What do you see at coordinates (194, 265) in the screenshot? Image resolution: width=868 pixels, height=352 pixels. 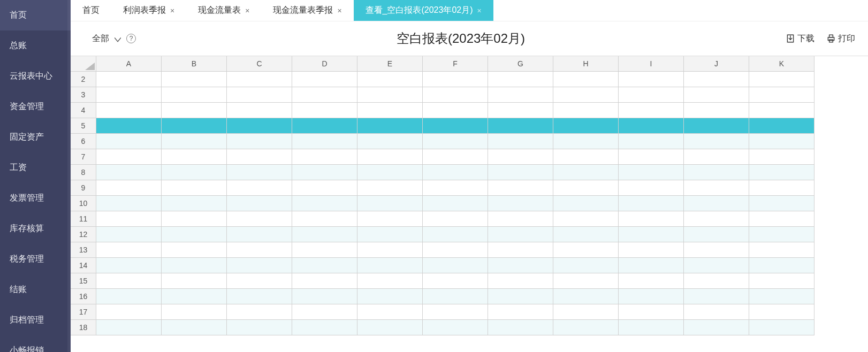 I see `cell-B14` at bounding box center [194, 265].